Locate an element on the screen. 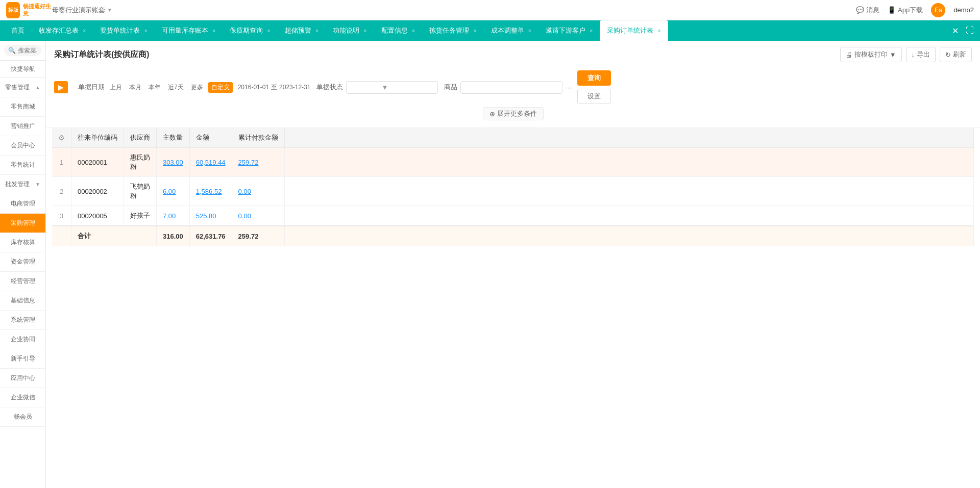 The height and width of the screenshot is (488, 980). row-amount-link: 1,586.52 is located at coordinates (209, 192).